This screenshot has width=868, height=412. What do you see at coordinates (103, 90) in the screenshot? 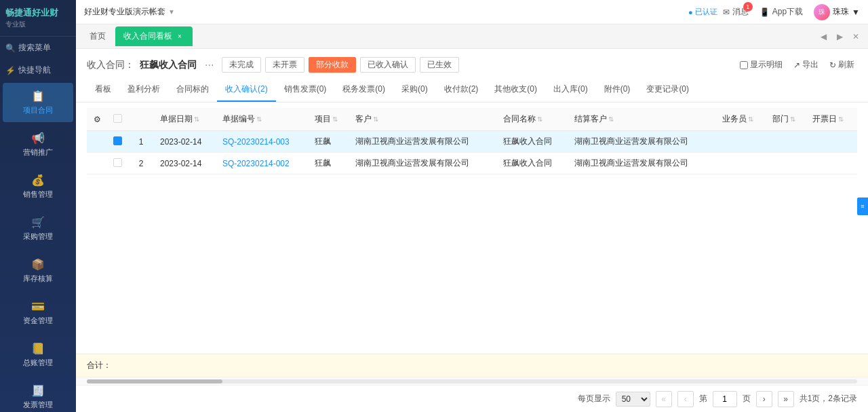
I see `tab-board: 看板` at bounding box center [103, 90].